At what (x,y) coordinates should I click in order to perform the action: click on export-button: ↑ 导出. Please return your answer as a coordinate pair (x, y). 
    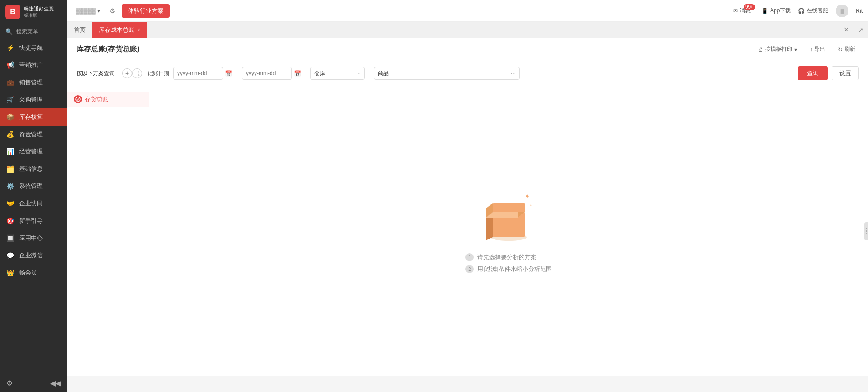
    Looking at the image, I should click on (817, 49).